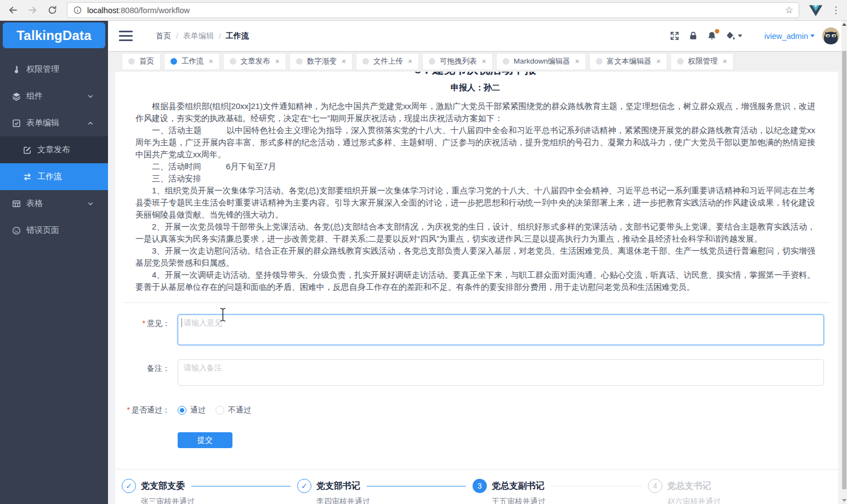  What do you see at coordinates (740, 36) in the screenshot?
I see `theme-caret-icon` at bounding box center [740, 36].